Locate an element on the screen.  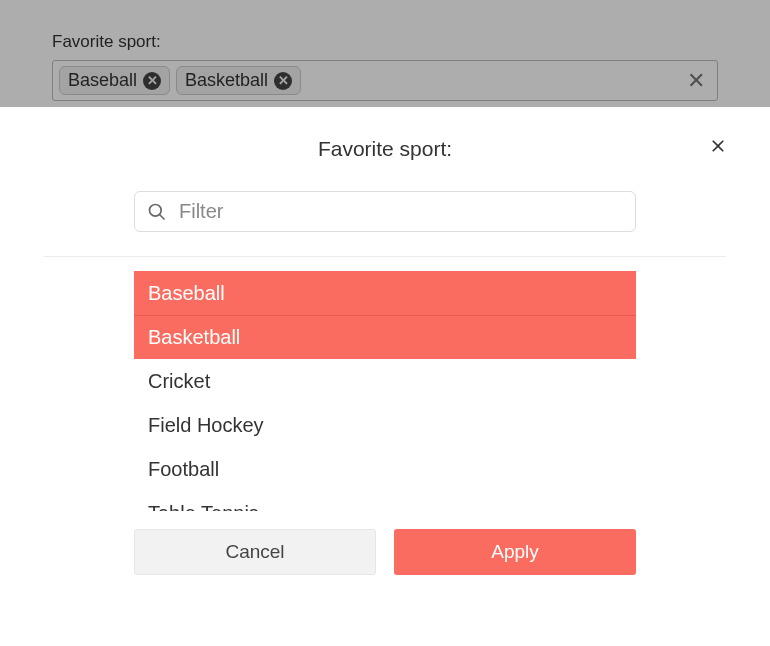
chip: Basketball ✕ is located at coordinates (238, 80).